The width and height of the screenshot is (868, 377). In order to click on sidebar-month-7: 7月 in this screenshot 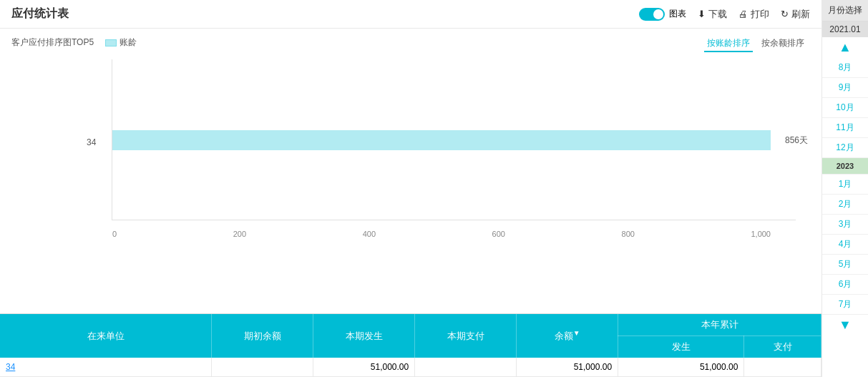, I will do `click(845, 305)`.